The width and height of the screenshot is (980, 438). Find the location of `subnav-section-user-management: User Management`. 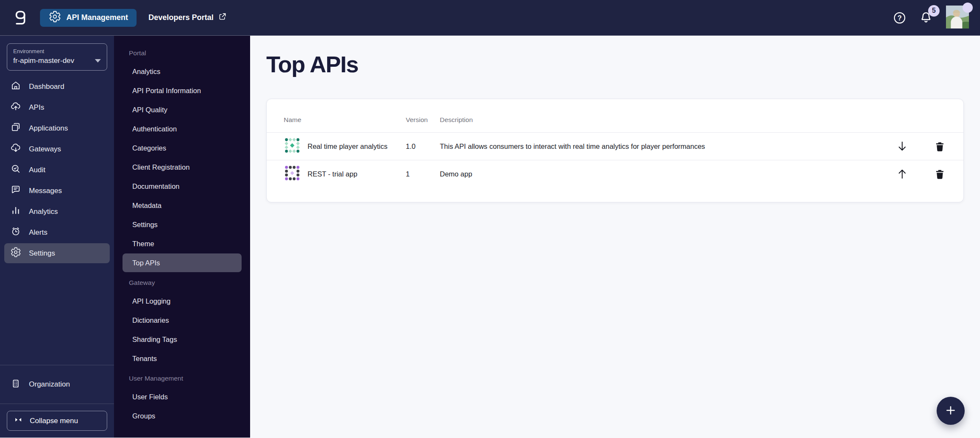

subnav-section-user-management: User Management is located at coordinates (190, 379).